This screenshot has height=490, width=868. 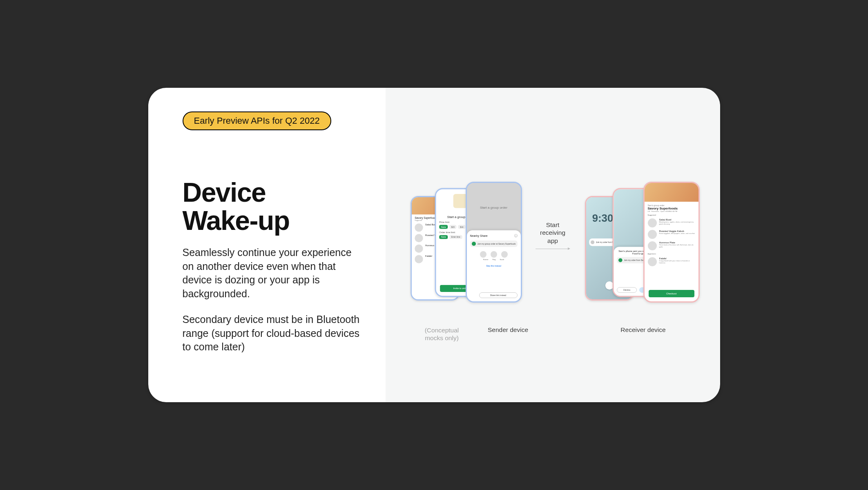 I want to click on arrow-label-l2: receiving, so click(x=553, y=233).